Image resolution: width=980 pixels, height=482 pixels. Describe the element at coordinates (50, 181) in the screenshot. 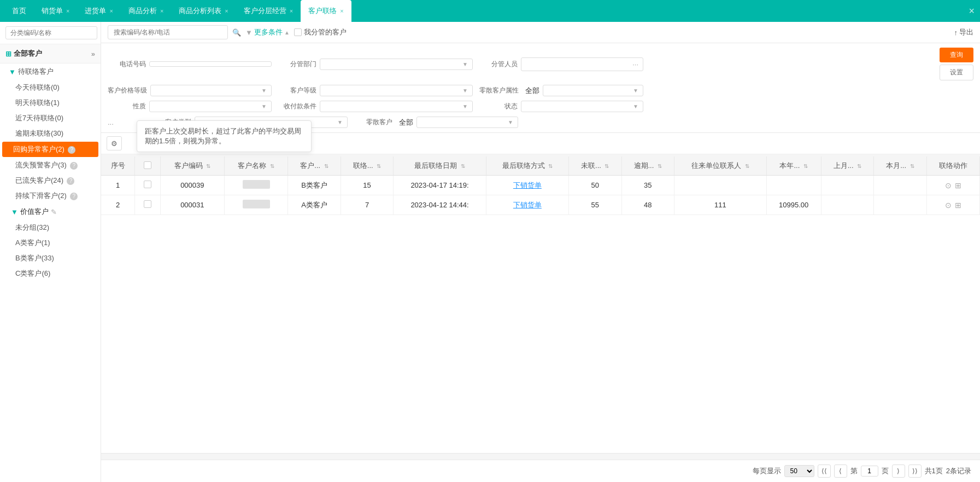

I see `sidebar-item-churned: 已流失客户(24) ?` at that location.